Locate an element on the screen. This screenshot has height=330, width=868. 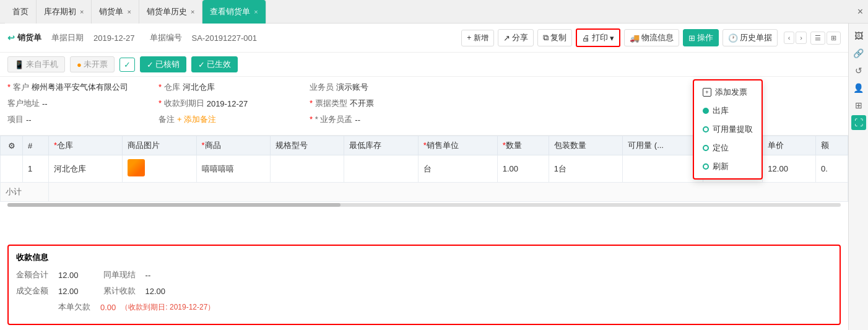
tab-view-sales-order: 查看销货单 × is located at coordinates (234, 12).